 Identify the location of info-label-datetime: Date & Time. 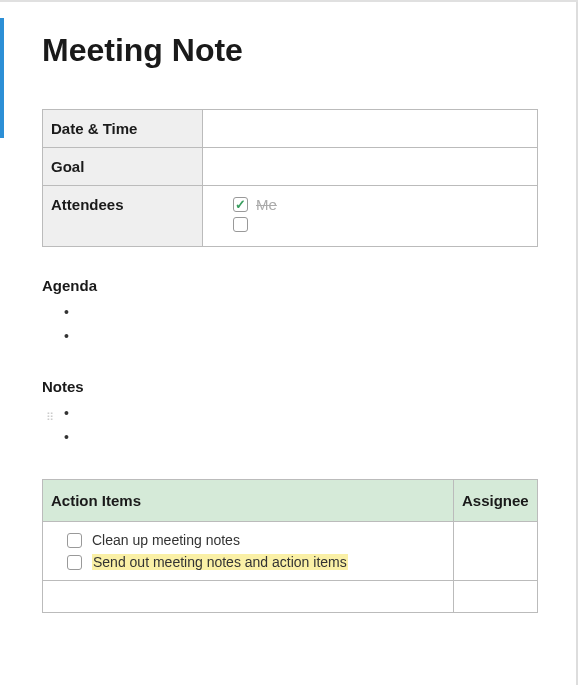
(123, 129).